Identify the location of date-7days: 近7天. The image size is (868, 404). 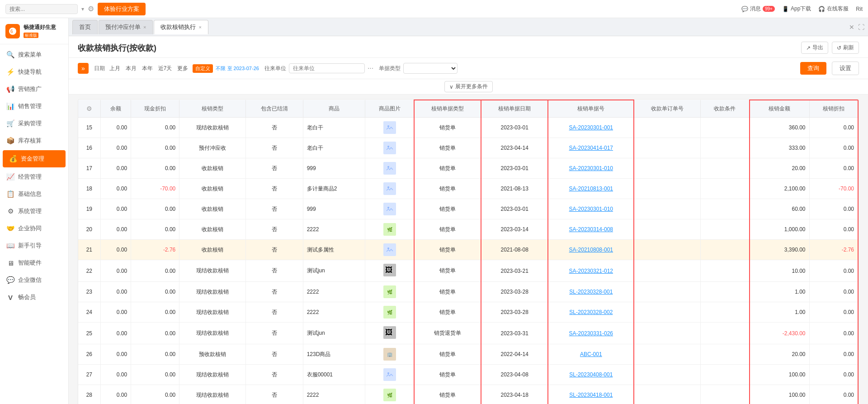
(165, 69).